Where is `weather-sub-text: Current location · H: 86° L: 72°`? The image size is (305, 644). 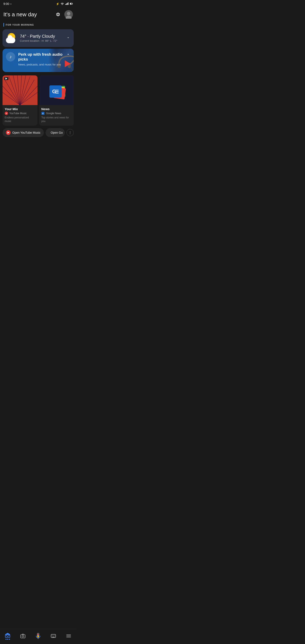
weather-sub-text: Current location · H: 86° L: 72° is located at coordinates (43, 41).